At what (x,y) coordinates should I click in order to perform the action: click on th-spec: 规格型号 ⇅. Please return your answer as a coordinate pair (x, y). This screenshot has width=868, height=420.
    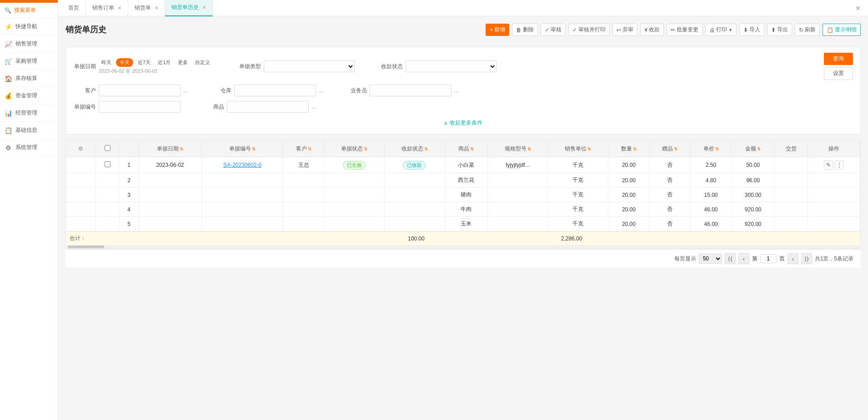
    Looking at the image, I should click on (517, 149).